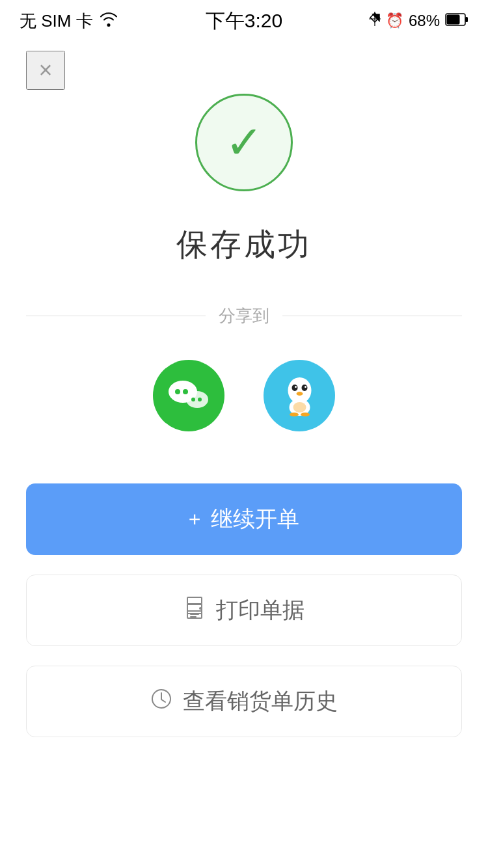 The image size is (488, 868). Describe the element at coordinates (299, 396) in the screenshot. I see `qq-share-button` at that location.